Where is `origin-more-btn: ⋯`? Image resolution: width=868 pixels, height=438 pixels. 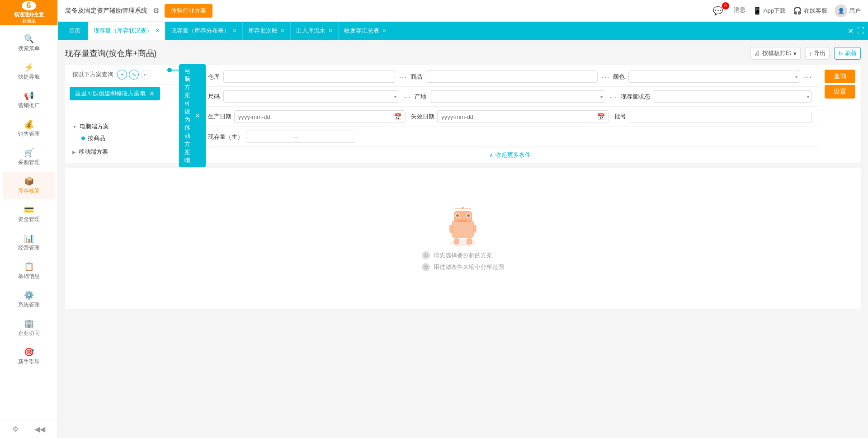
origin-more-btn: ⋯ is located at coordinates (613, 97).